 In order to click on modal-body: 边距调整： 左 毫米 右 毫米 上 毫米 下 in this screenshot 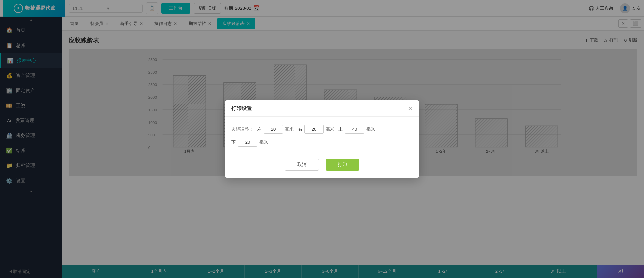, I will do `click(322, 135)`.